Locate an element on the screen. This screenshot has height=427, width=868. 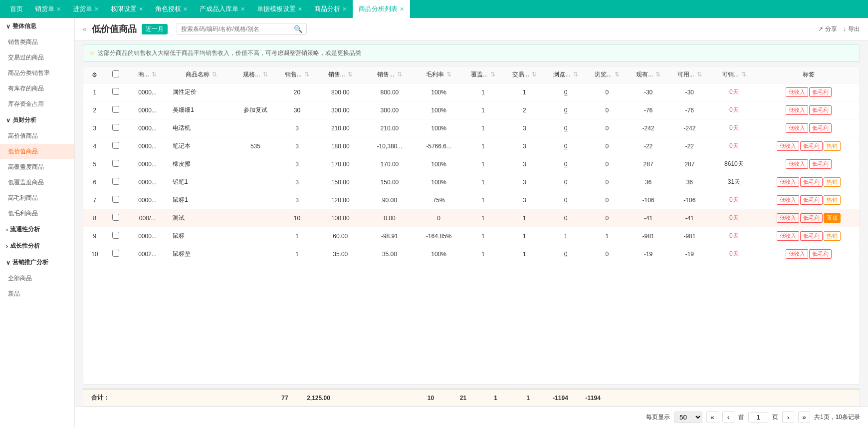
sales-price-col-header: 销售... ⇅ is located at coordinates (340, 75).